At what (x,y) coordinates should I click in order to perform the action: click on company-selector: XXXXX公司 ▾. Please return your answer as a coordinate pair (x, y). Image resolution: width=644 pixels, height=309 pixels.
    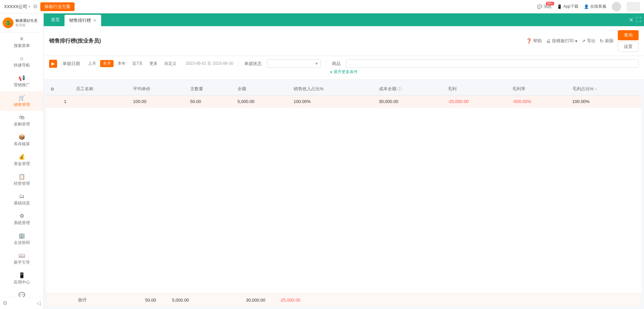
    Looking at the image, I should click on (17, 7).